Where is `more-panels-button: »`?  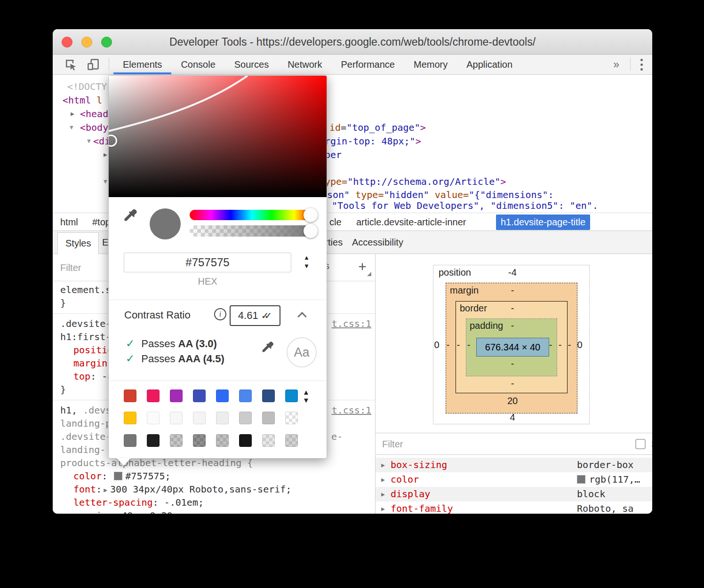 more-panels-button: » is located at coordinates (616, 65).